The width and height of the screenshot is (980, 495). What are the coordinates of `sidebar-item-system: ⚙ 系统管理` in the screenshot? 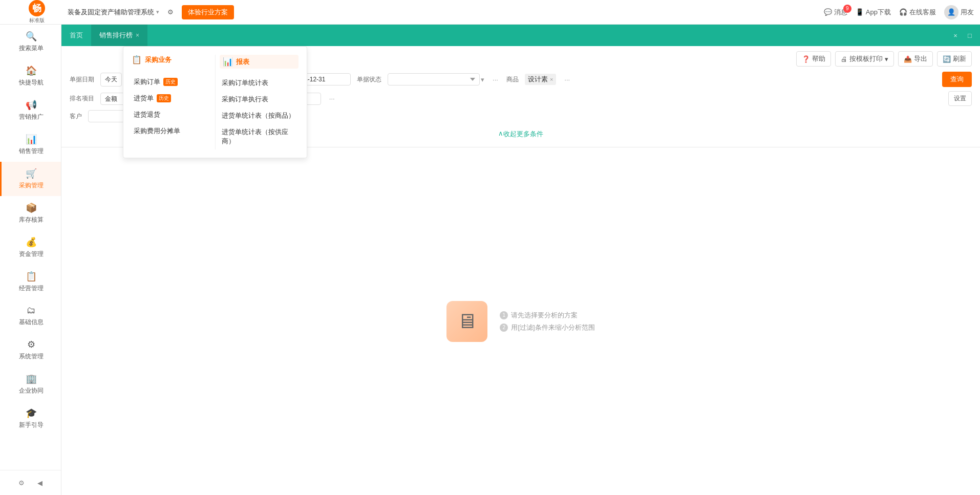 It's located at (31, 350).